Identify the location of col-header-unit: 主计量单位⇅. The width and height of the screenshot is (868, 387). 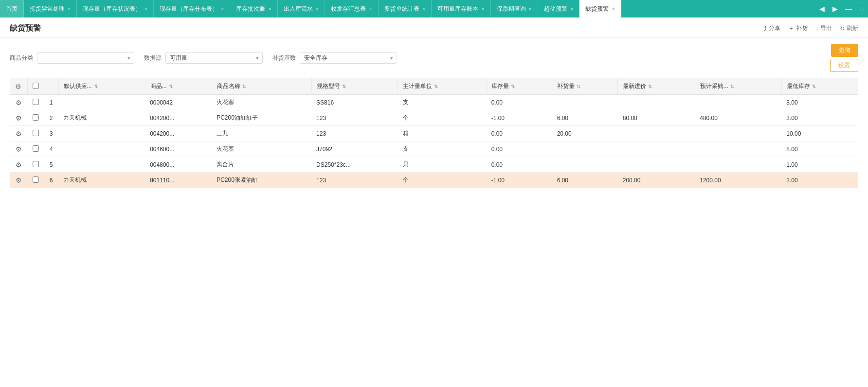
(442, 87).